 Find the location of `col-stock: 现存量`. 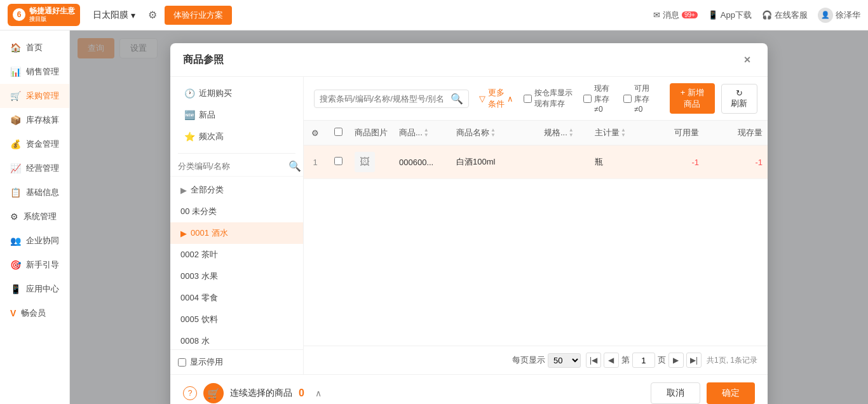

col-stock: 现存量 is located at coordinates (736, 133).